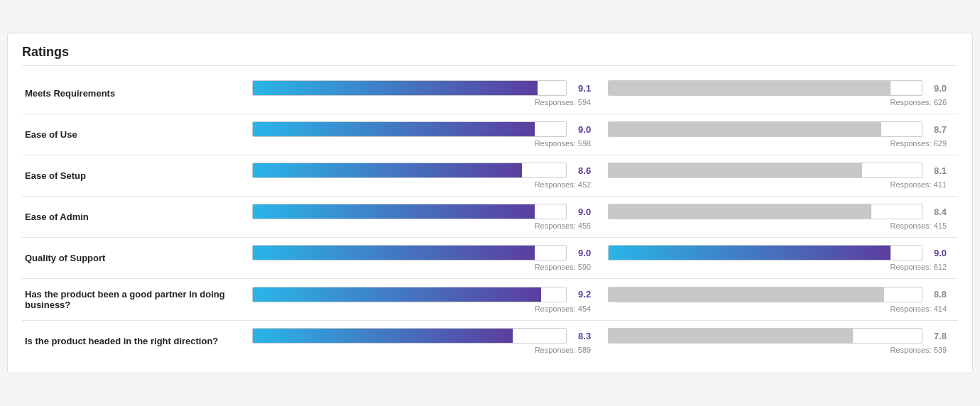 The height and width of the screenshot is (406, 980). Describe the element at coordinates (777, 226) in the screenshot. I see `secondary-responses: Responses: 415` at that location.